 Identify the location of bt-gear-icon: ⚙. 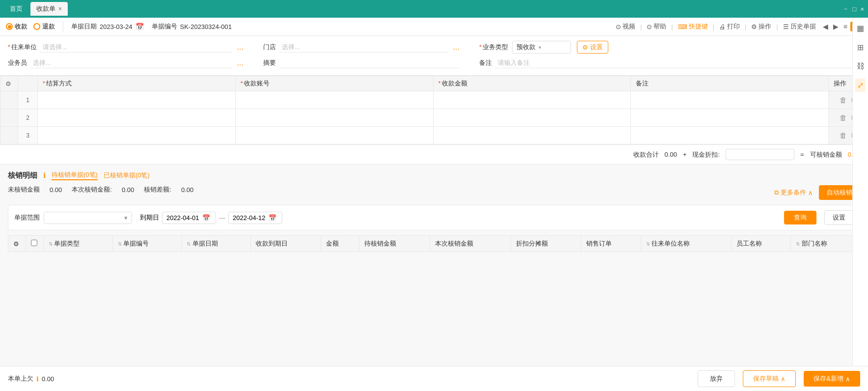
(16, 244).